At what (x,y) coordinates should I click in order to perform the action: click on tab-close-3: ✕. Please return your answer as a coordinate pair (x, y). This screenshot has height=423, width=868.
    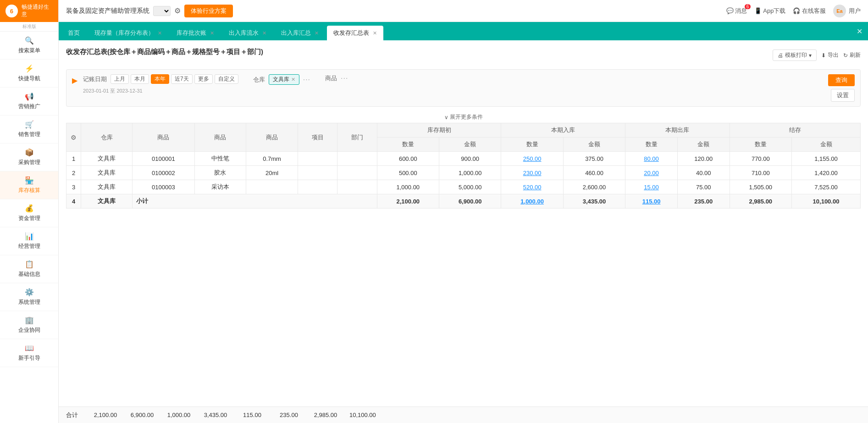
    Looking at the image, I should click on (264, 33).